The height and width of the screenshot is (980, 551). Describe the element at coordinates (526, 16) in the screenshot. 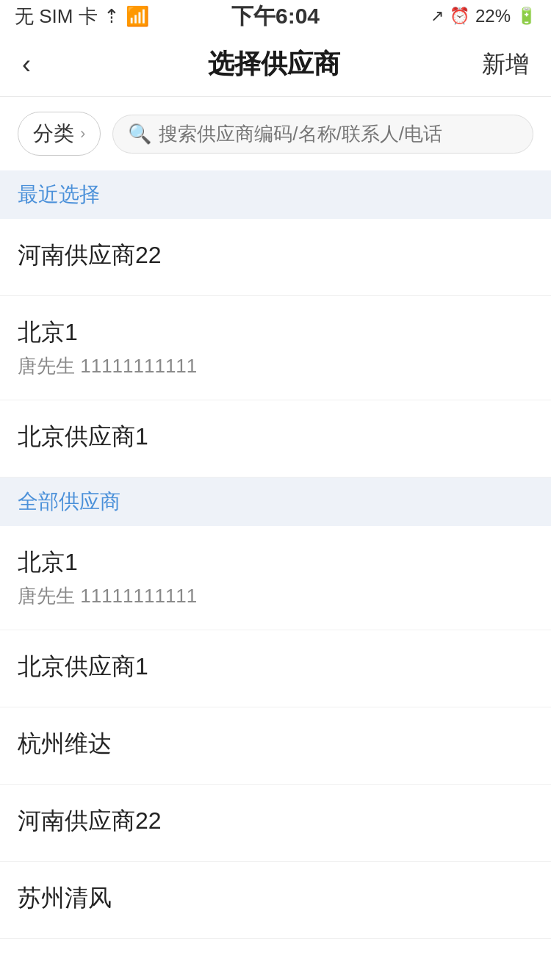

I see `battery-icon: 🔋` at that location.